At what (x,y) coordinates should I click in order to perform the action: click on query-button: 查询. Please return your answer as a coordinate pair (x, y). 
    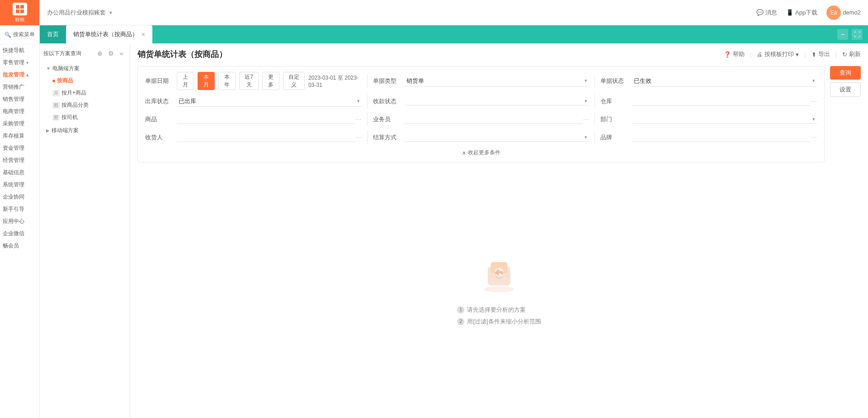
    Looking at the image, I should click on (845, 73).